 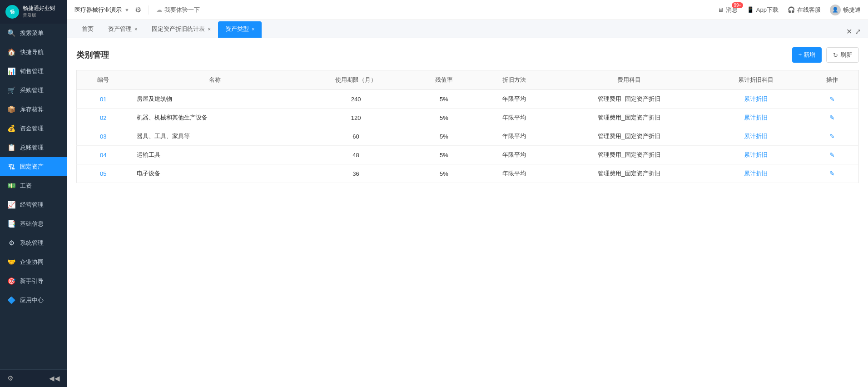 I want to click on sidebar-label-quick_nav: 快捷导航, so click(x=32, y=52).